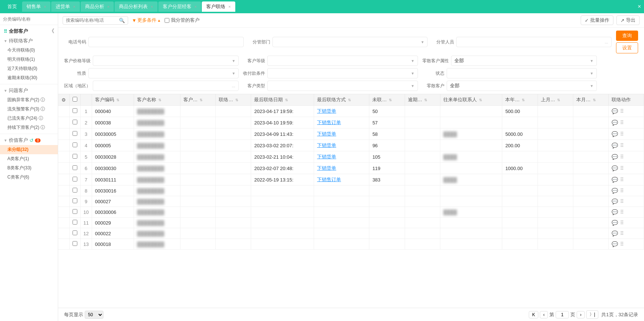  What do you see at coordinates (342, 86) in the screenshot?
I see `filter-customer-type-select: ▼` at bounding box center [342, 86].